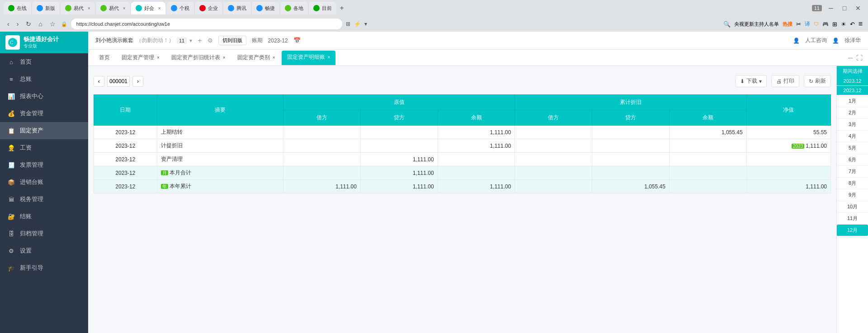 The image size is (868, 333). What do you see at coordinates (294, 8) in the screenshot?
I see `browser-tab-gedi: 各地` at bounding box center [294, 8].